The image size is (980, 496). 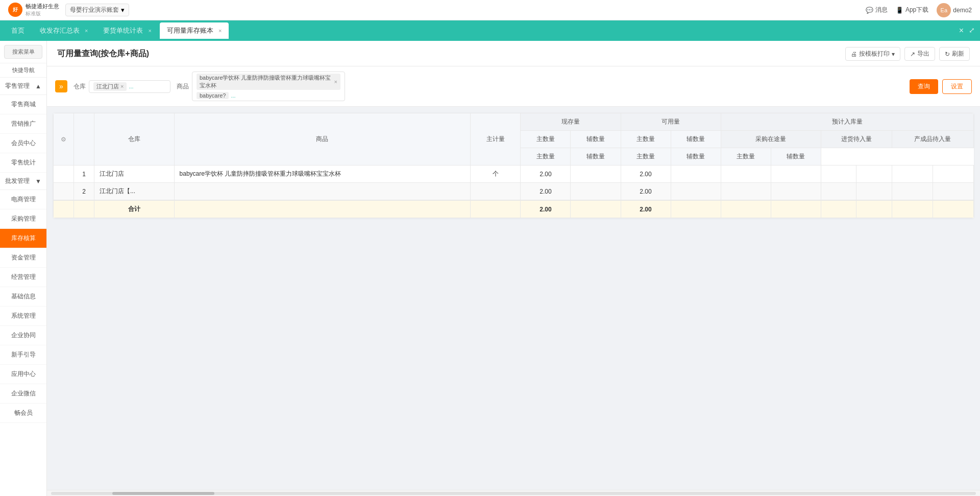 I want to click on th-avail-main: 主数量, so click(x=646, y=139).